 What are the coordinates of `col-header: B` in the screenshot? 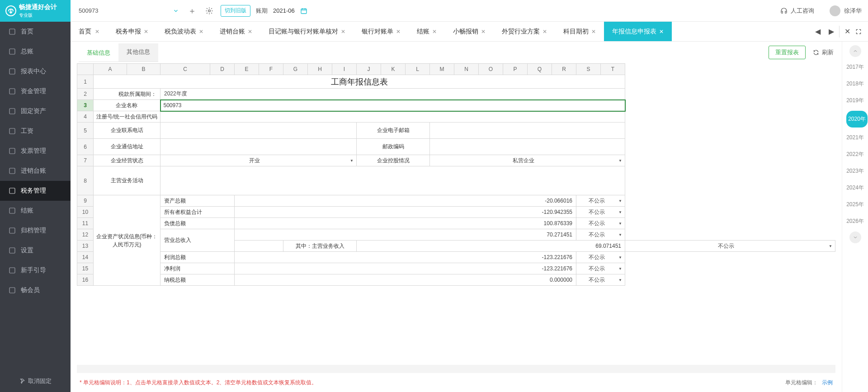 It's located at (144, 70).